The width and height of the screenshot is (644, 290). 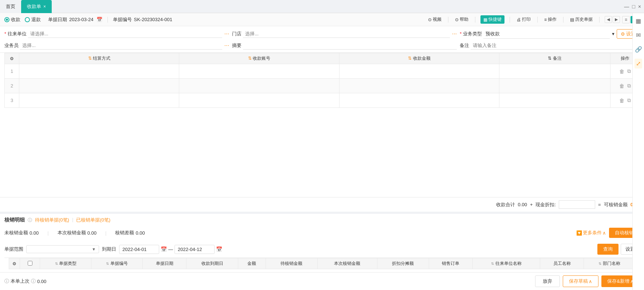 I want to click on form-section: 往来单位 ··· 门店 ··· 业务类型 预收款 ▼ ⚙ 设置, so click(x=322, y=39).